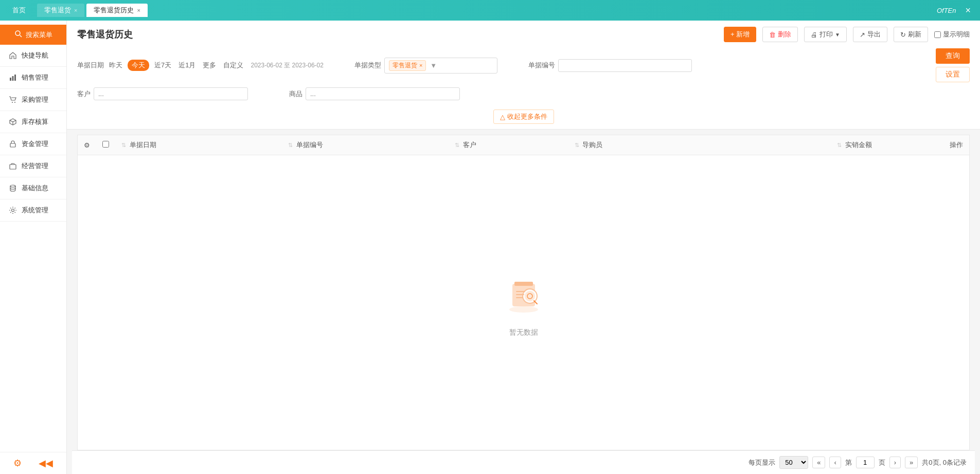 The image size is (980, 474). I want to click on customer-input, so click(171, 94).